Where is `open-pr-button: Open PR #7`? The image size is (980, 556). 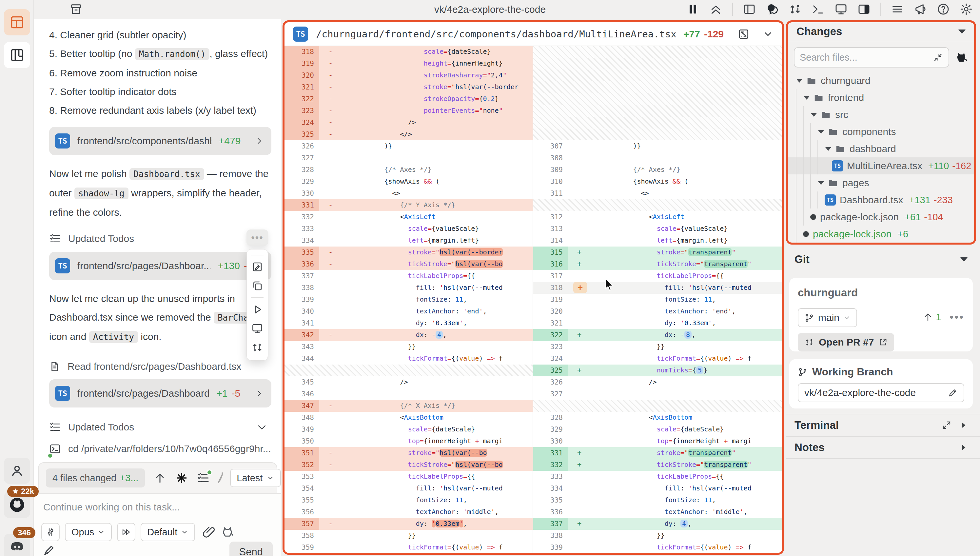 open-pr-button: Open PR #7 is located at coordinates (846, 342).